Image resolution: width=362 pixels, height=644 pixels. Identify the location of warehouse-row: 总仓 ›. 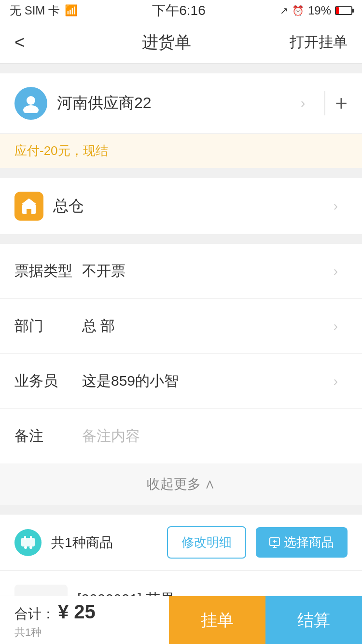
(181, 206).